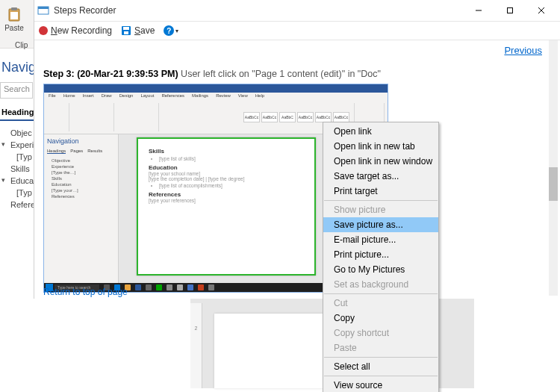 Image resolution: width=560 pixels, height=392 pixels. Describe the element at coordinates (381, 191) in the screenshot. I see `ctx-print-target: Print target` at that location.